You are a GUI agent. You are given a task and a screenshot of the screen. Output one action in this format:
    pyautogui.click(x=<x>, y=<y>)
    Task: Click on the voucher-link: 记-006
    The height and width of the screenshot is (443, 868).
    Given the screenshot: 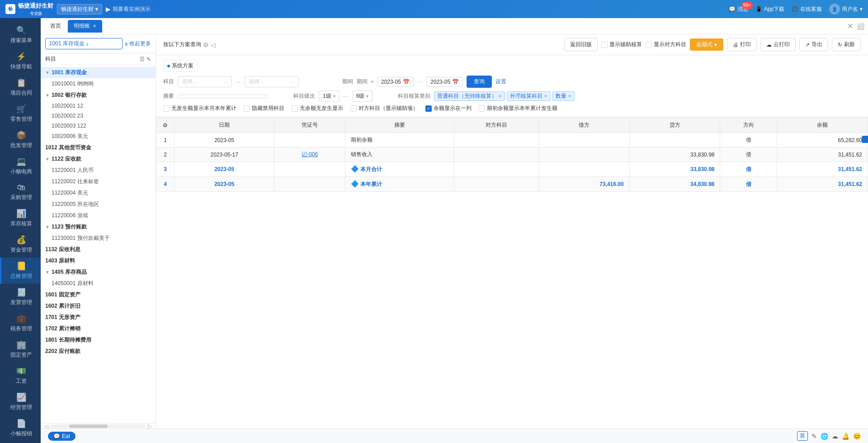 What is the action you would take?
    pyautogui.click(x=310, y=154)
    